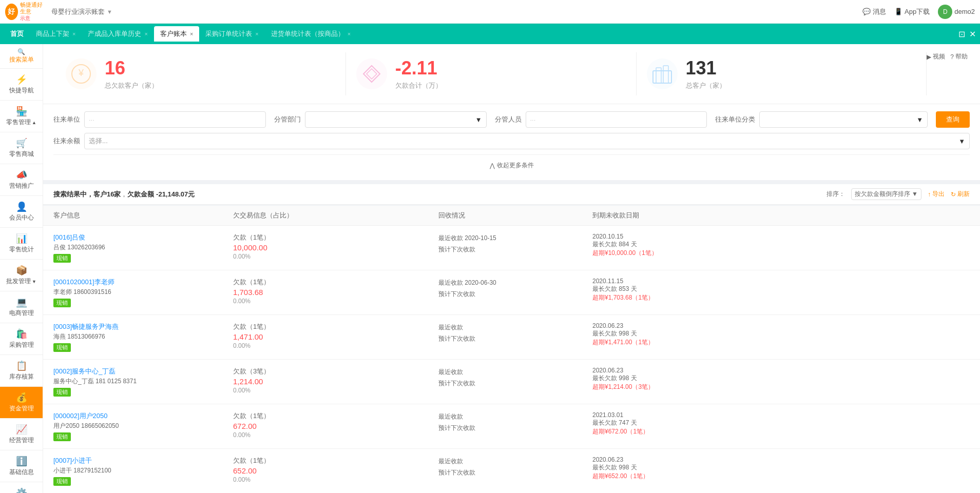 The width and height of the screenshot is (980, 493). What do you see at coordinates (782, 74) in the screenshot?
I see `stat-card-total-customers: 131 总客户（家）` at bounding box center [782, 74].